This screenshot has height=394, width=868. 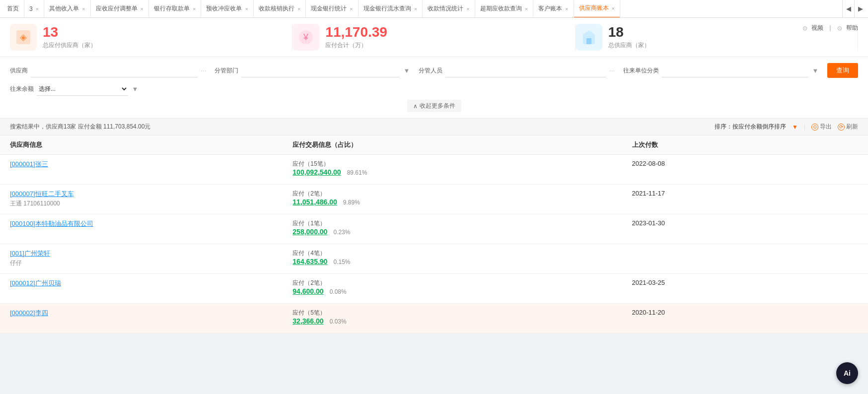 I want to click on nav-tab-customer-ledger: 客户账本 ×, so click(x=553, y=9).